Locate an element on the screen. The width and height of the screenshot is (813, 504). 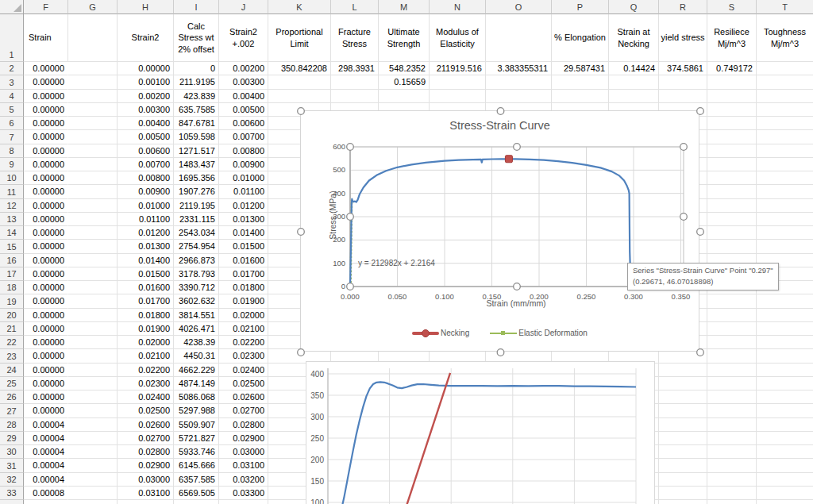
cell-T3 is located at coordinates (784, 83).